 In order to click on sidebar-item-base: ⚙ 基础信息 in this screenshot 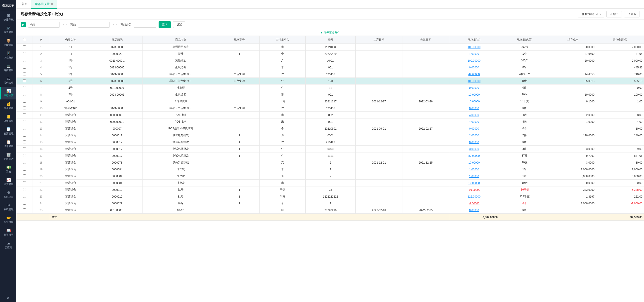, I will do `click(8, 195)`.